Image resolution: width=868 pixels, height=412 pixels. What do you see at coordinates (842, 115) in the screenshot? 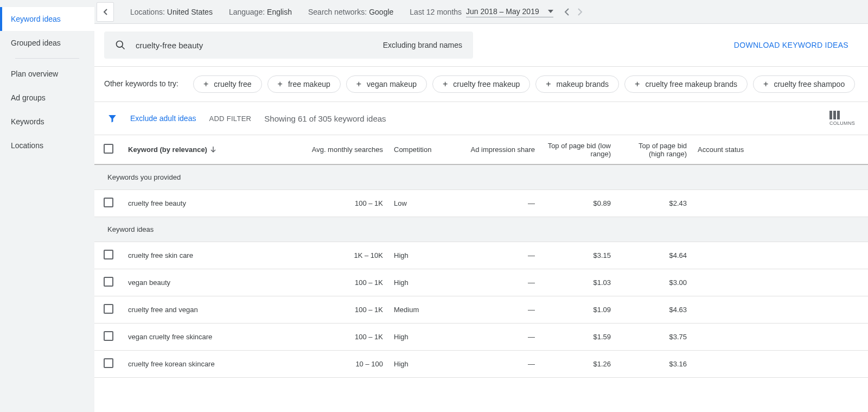
I see `columns-icon` at bounding box center [842, 115].